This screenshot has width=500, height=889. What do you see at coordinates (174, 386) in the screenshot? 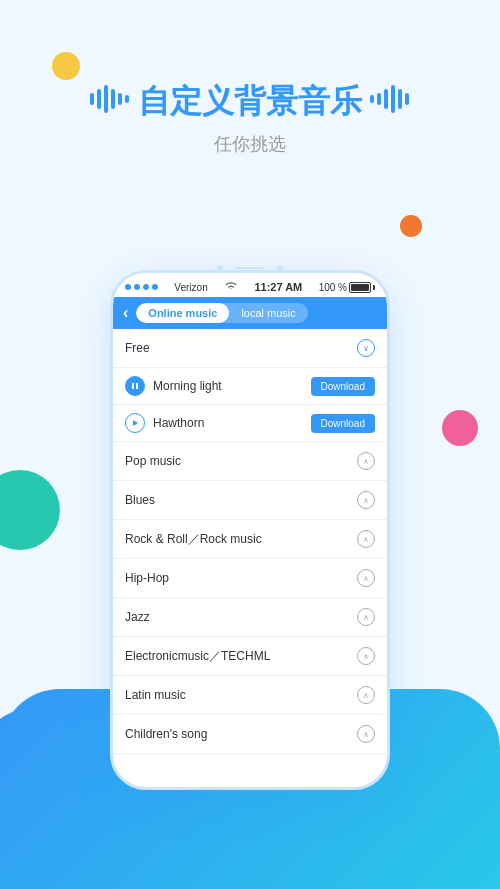
I see `song-info: Morning light` at bounding box center [174, 386].